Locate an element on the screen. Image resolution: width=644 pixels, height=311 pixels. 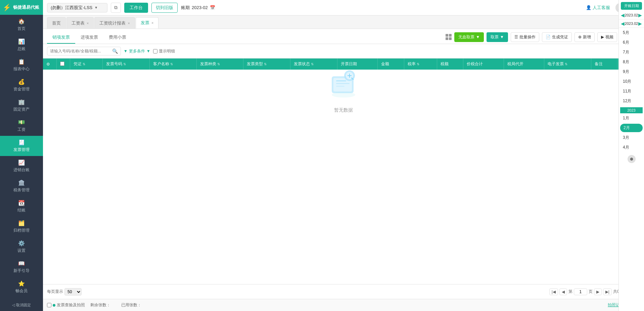
invoice-table: ⚙ 凭证 ⇅ 发票号码 is located at coordinates (343, 64).